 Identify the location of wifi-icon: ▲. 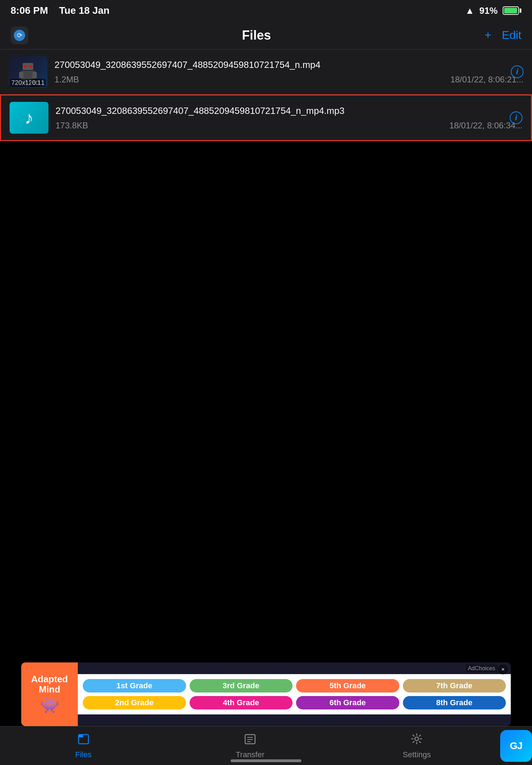
(470, 11).